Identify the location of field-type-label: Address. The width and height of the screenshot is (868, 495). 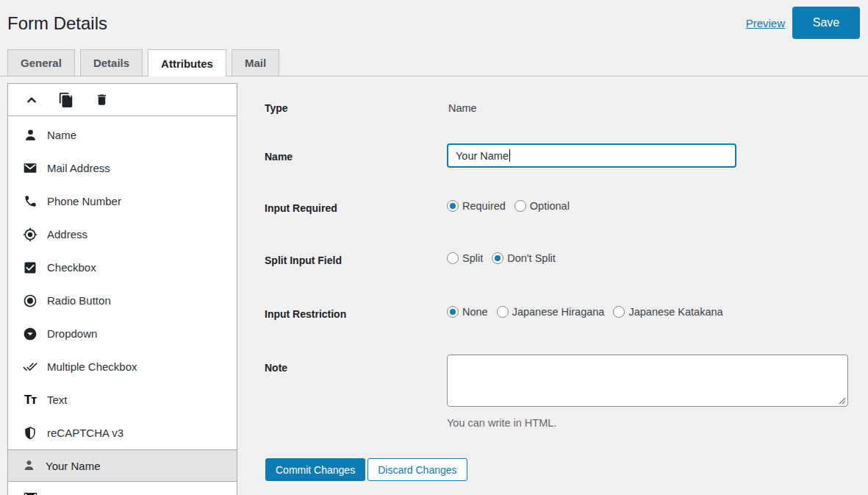
(68, 234).